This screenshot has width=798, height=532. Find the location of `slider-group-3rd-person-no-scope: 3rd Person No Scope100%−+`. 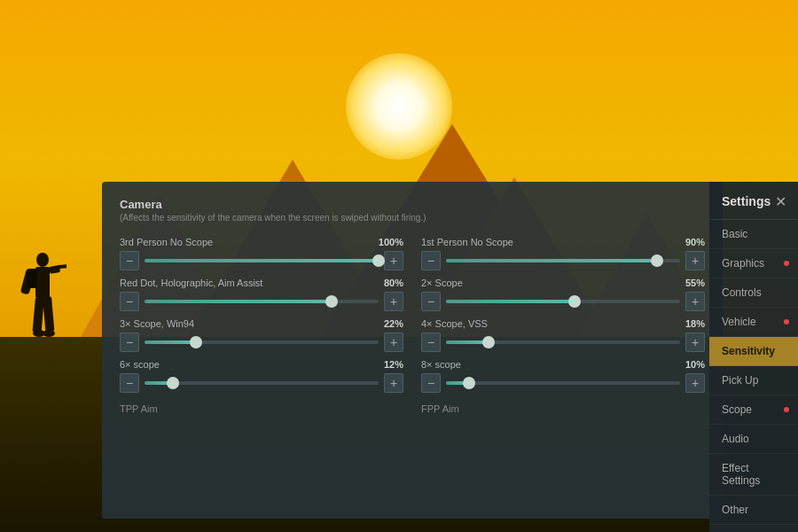

slider-group-3rd-person-no-scope: 3rd Person No Scope100%−+ is located at coordinates (262, 254).